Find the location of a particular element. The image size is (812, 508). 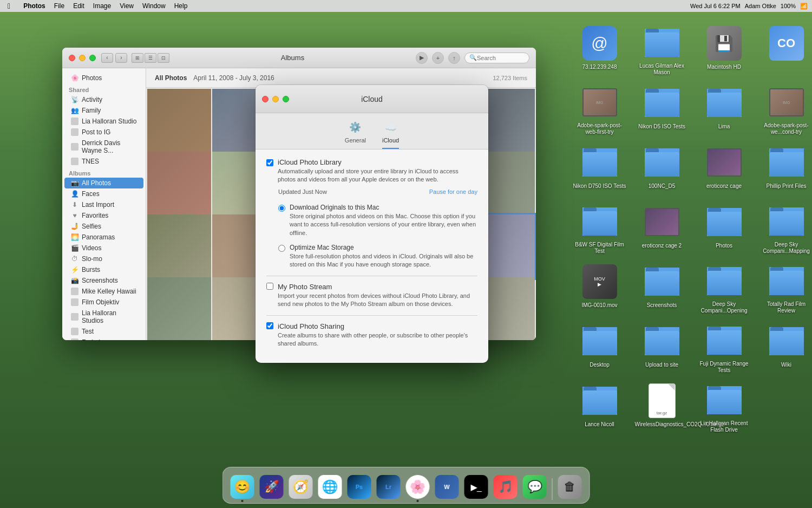

desktop-icon-lucas: Lucas Gilman Alex Mason is located at coordinates (662, 50).